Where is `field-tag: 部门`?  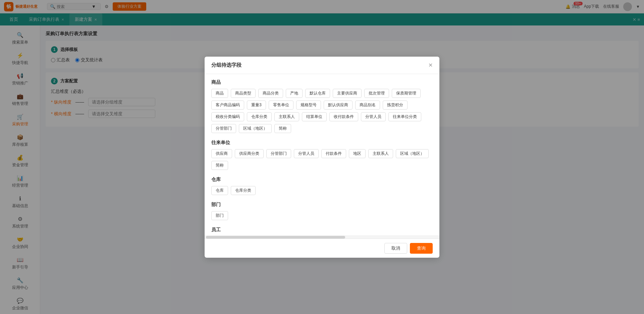
field-tag: 部门 is located at coordinates (220, 216).